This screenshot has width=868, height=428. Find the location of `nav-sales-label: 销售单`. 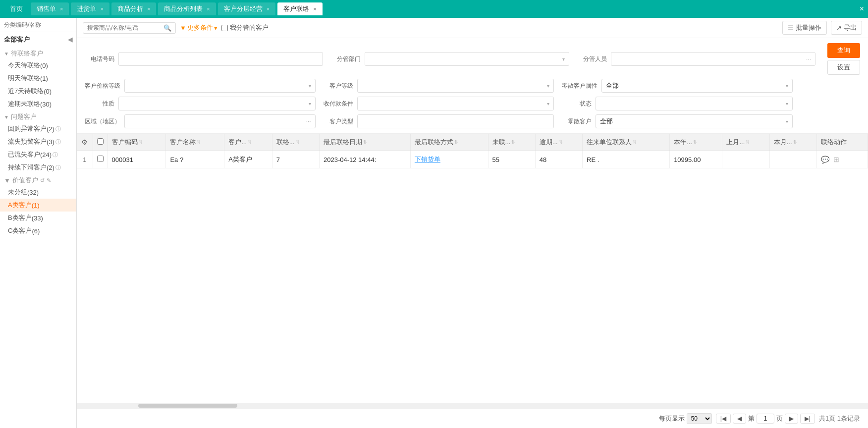

nav-sales-label: 销售单 is located at coordinates (47, 9).